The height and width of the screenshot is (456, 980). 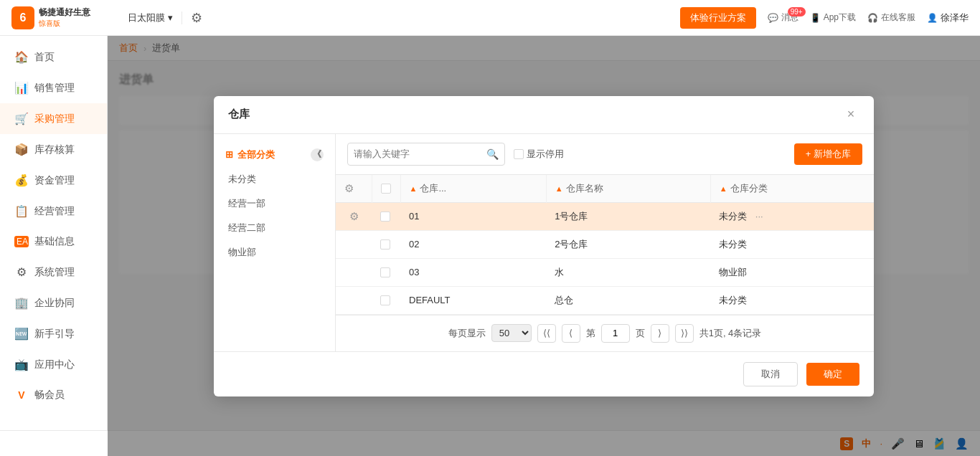 What do you see at coordinates (420, 153) in the screenshot?
I see `search-input` at bounding box center [420, 153].